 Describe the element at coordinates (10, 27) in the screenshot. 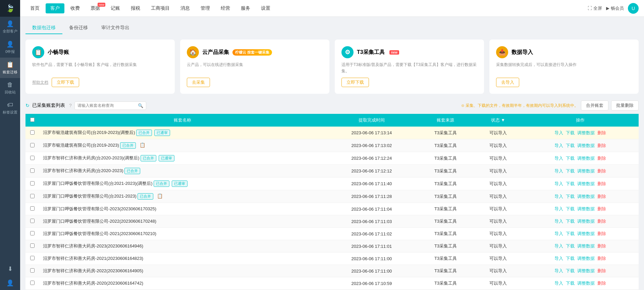

I see `sidebar-item-all-clients: 👤 全部客户` at that location.